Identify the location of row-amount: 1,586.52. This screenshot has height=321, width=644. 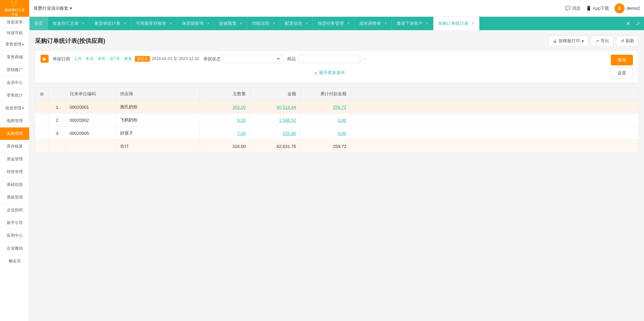
(275, 120).